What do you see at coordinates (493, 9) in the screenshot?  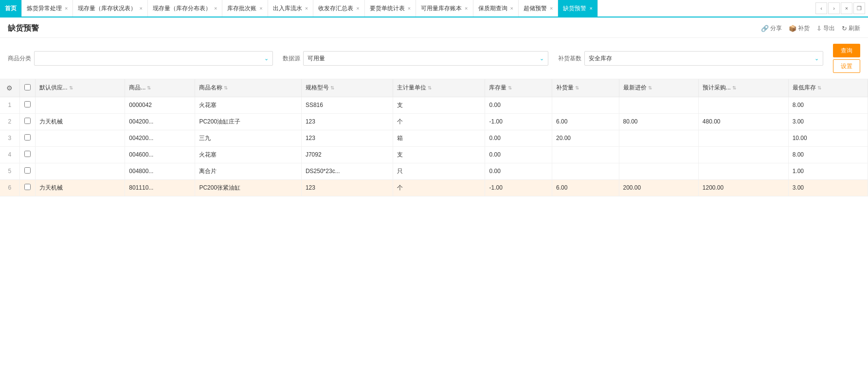 I see `tab-expiry-label: 保质期查询` at bounding box center [493, 9].